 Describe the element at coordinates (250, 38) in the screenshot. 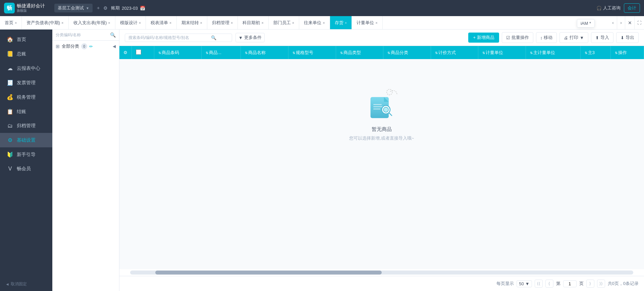

I see `more-filter-button: ▼ 更多条件` at that location.